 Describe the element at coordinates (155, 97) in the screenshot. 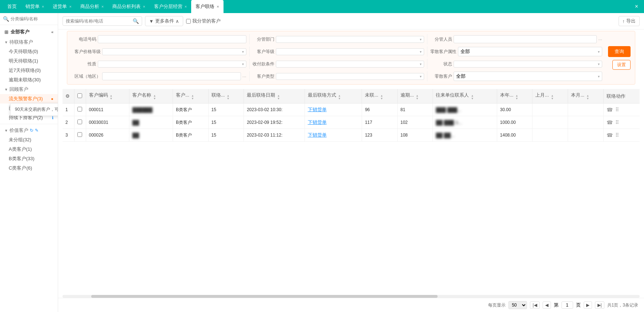

I see `sort-arrows-name: ▲▼` at that location.